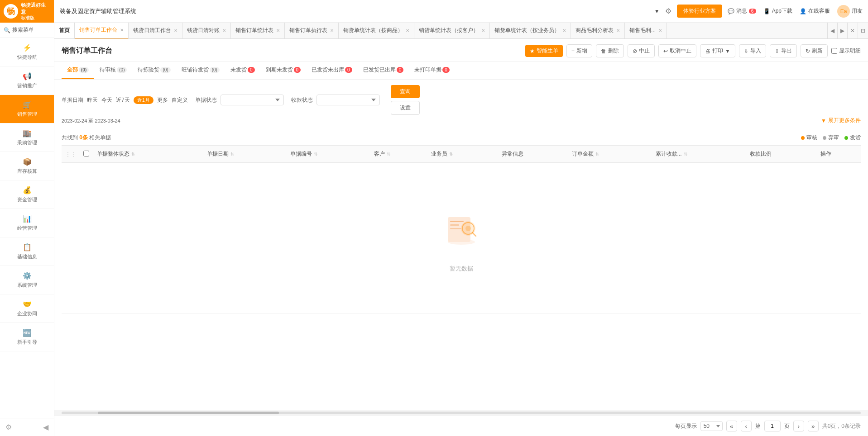 The height and width of the screenshot is (436, 868). I want to click on subtab-pending-inspection: 待拣验货(0), so click(154, 71).